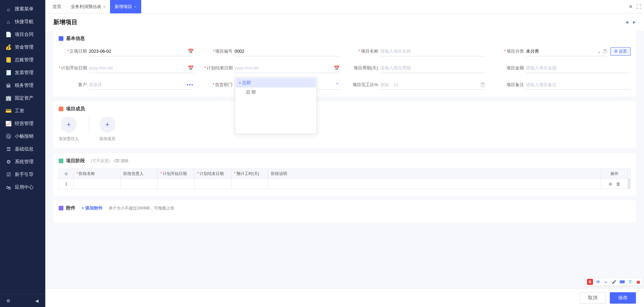  I want to click on chevron-down-icon: ⌄, so click(599, 51).